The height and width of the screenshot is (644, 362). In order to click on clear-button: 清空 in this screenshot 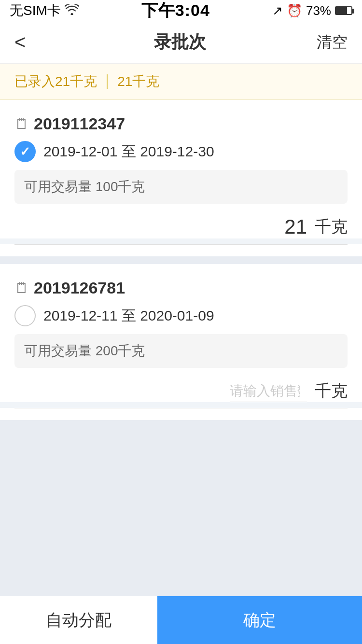, I will do `click(332, 42)`.